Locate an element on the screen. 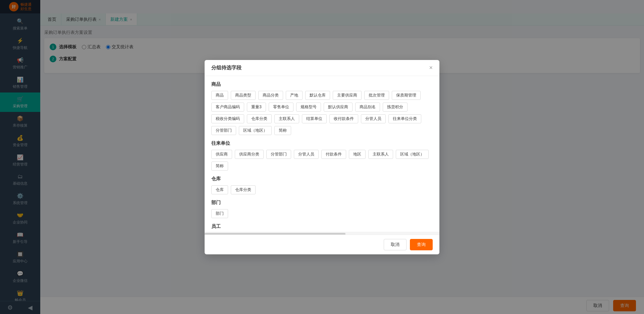  field-tag: 拣货积分 is located at coordinates (395, 107).